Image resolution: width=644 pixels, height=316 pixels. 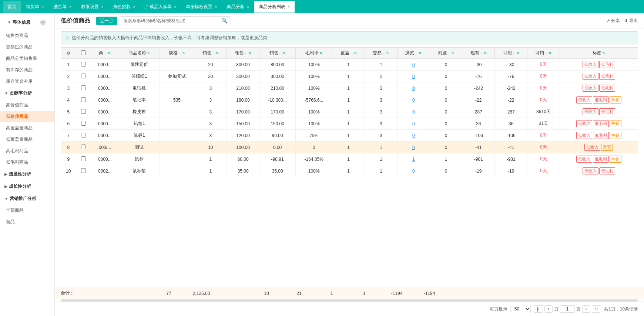 What do you see at coordinates (201, 293) in the screenshot?
I see `footer-sale1: 2,125.00` at bounding box center [201, 293].